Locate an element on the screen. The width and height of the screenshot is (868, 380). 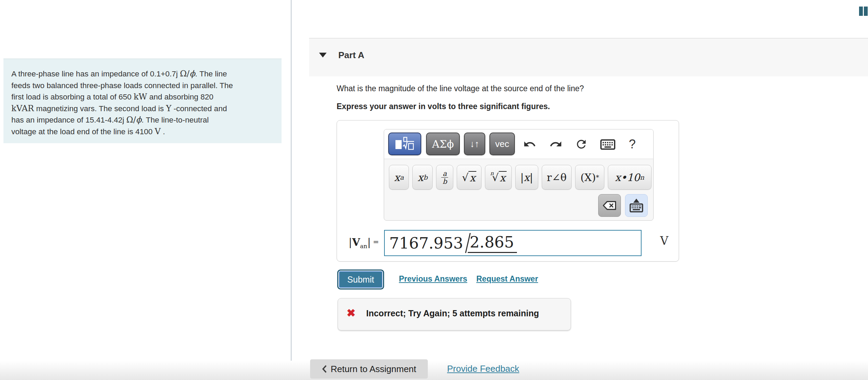
caret-up-icon is located at coordinates (636, 201).